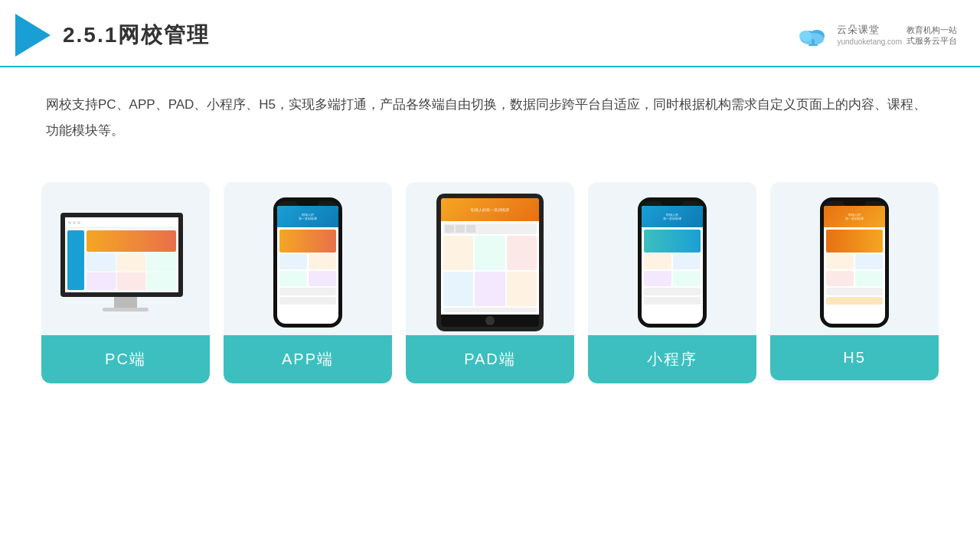  I want to click on brand-tagline-line2: 式服务云平台, so click(932, 41).